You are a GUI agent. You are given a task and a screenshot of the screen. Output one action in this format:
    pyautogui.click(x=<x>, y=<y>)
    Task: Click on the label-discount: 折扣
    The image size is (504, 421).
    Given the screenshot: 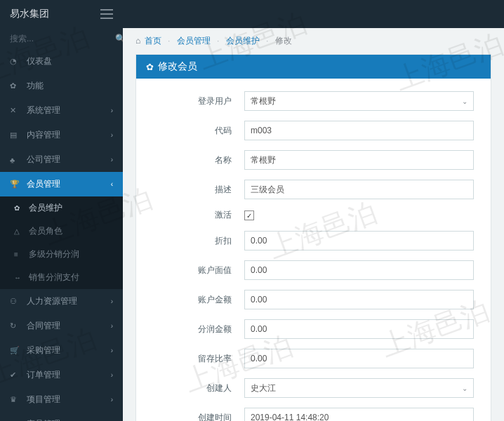 What is the action you would take?
    pyautogui.click(x=199, y=241)
    